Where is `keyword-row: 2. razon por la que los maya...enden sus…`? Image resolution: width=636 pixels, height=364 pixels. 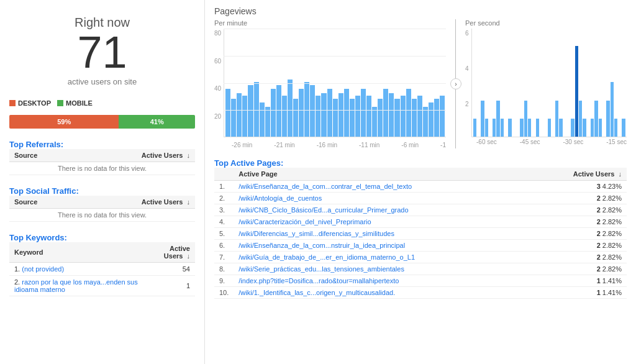
keyword-row: 2. razon por la que los maya...enden sus… is located at coordinates (102, 286).